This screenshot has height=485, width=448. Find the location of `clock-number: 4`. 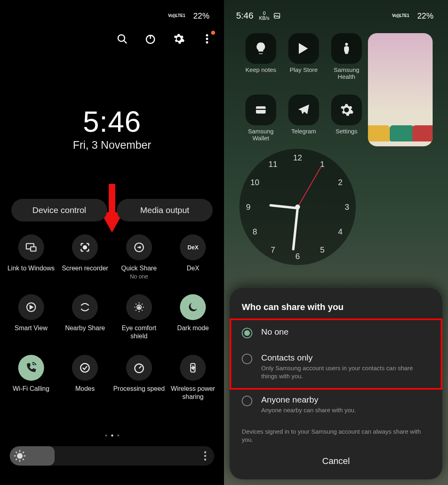

clock-number: 4 is located at coordinates (340, 232).